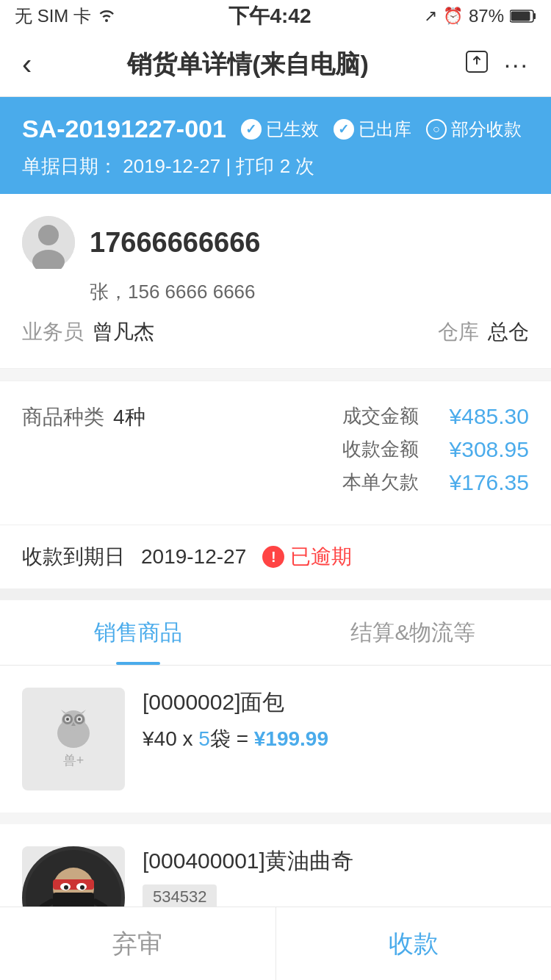  I want to click on status-outbound: ✓ 已出库, so click(372, 129).